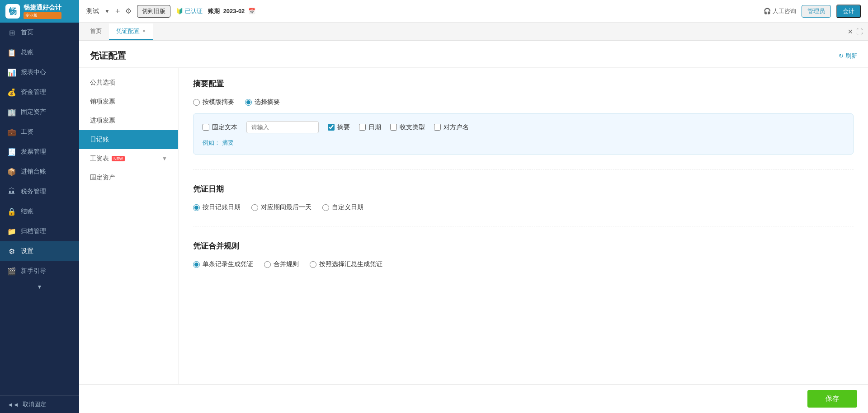 Image resolution: width=868 pixels, height=413 pixels. Describe the element at coordinates (33, 152) in the screenshot. I see `sidebar-item-label: 发票管理` at that location.